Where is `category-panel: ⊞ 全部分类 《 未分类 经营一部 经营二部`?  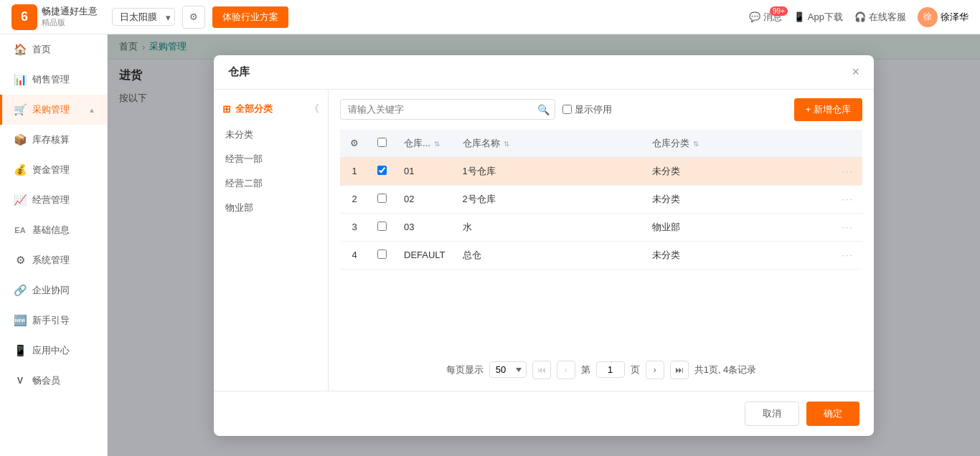
category-panel: ⊞ 全部分类 《 未分类 经营一部 经营二部 is located at coordinates (271, 240).